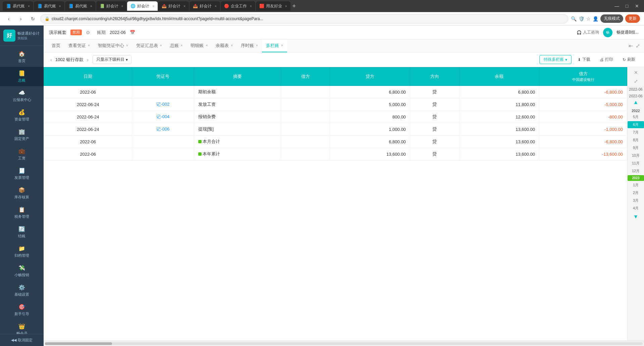 The width and height of the screenshot is (644, 346). Describe the element at coordinates (22, 178) in the screenshot. I see `sidebar-label-invoice: 发票管理` at that location.